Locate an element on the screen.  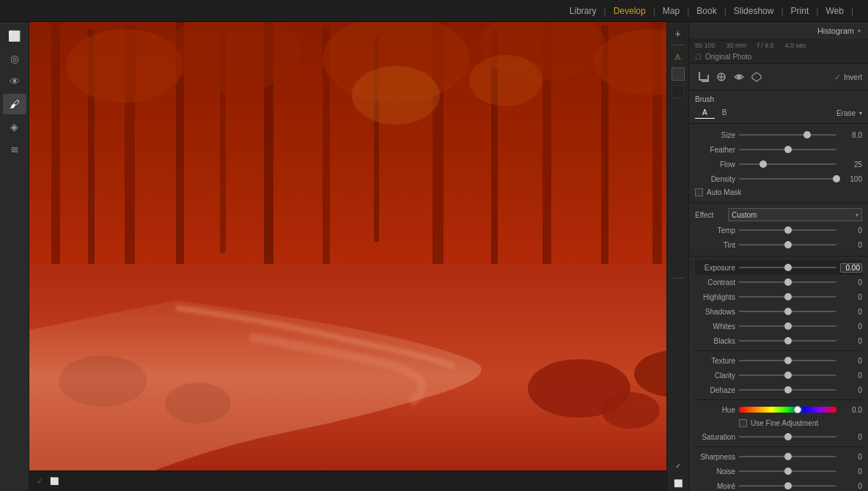
brush-sliders: Size 8.0 Feather Fl is located at coordinates (779, 163).